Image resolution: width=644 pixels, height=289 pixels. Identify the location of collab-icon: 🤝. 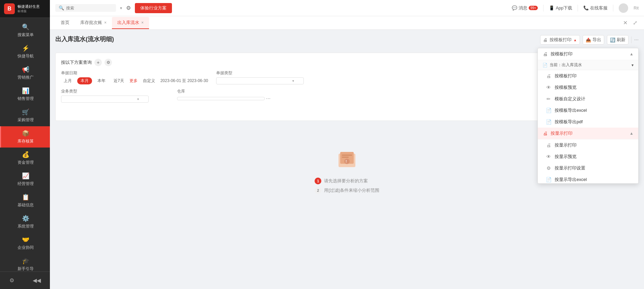
(26, 240).